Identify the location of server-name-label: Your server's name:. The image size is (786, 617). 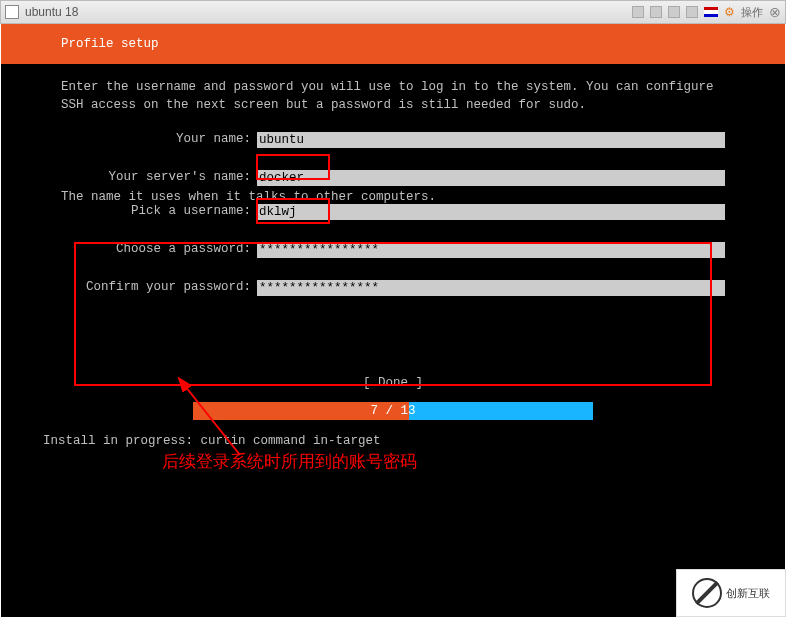
(159, 177).